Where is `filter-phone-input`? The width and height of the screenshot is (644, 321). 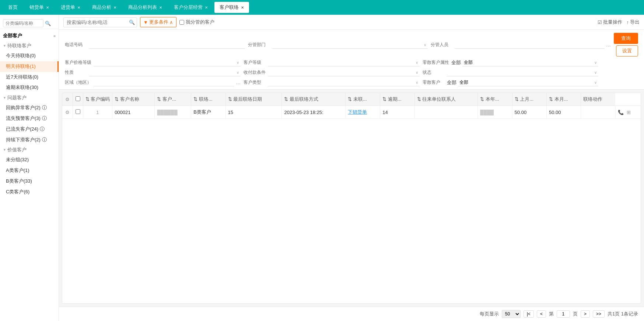
filter-phone-input is located at coordinates (167, 45).